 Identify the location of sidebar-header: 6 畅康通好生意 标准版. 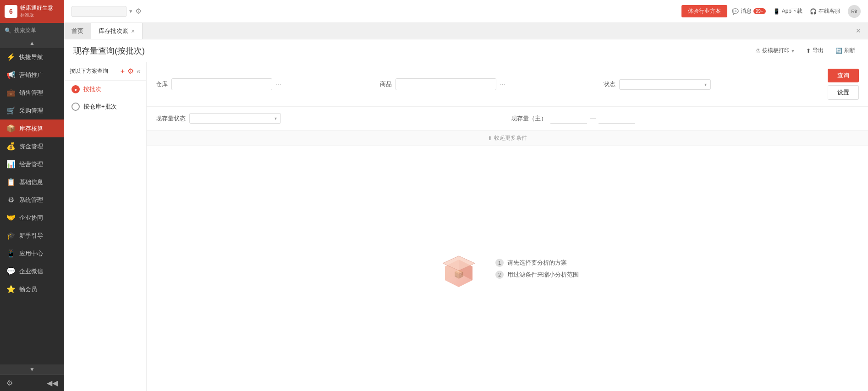
(32, 11).